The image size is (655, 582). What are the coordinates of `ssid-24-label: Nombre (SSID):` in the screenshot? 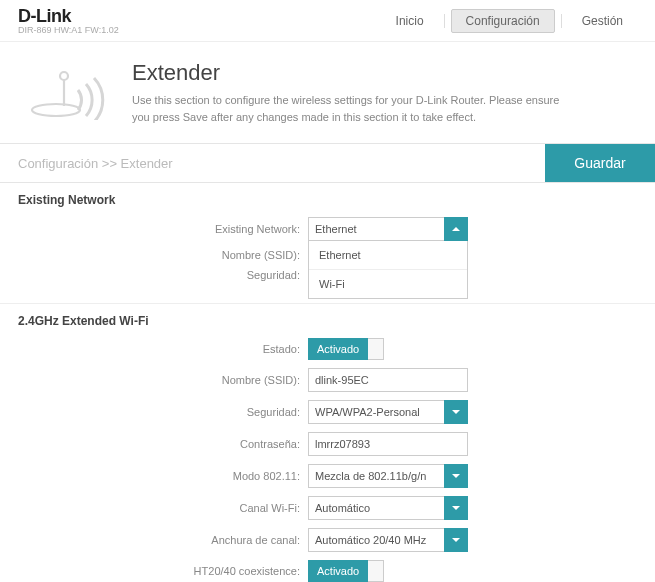 It's located at (163, 380).